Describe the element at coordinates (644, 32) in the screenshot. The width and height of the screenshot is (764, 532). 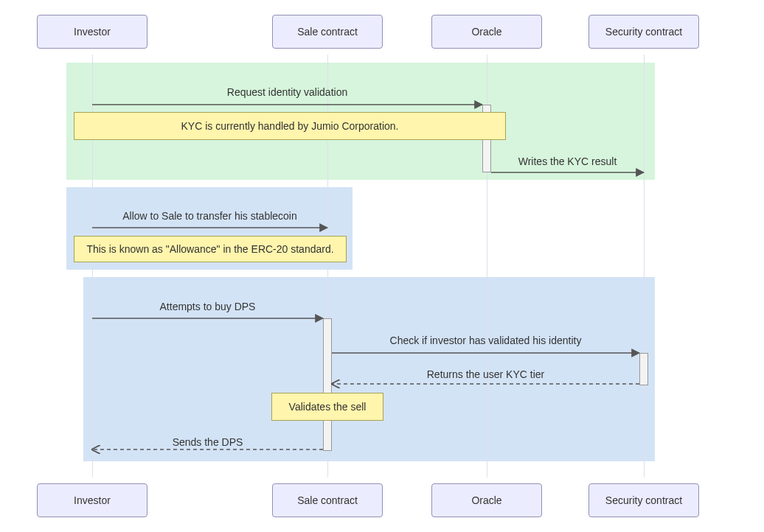
I see `participant-security-top: Security contract` at that location.